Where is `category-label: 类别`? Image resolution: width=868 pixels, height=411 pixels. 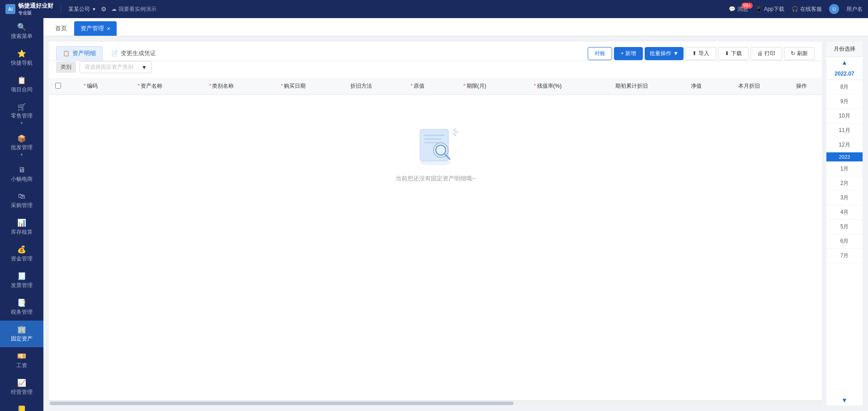
category-label: 类别 is located at coordinates (66, 67).